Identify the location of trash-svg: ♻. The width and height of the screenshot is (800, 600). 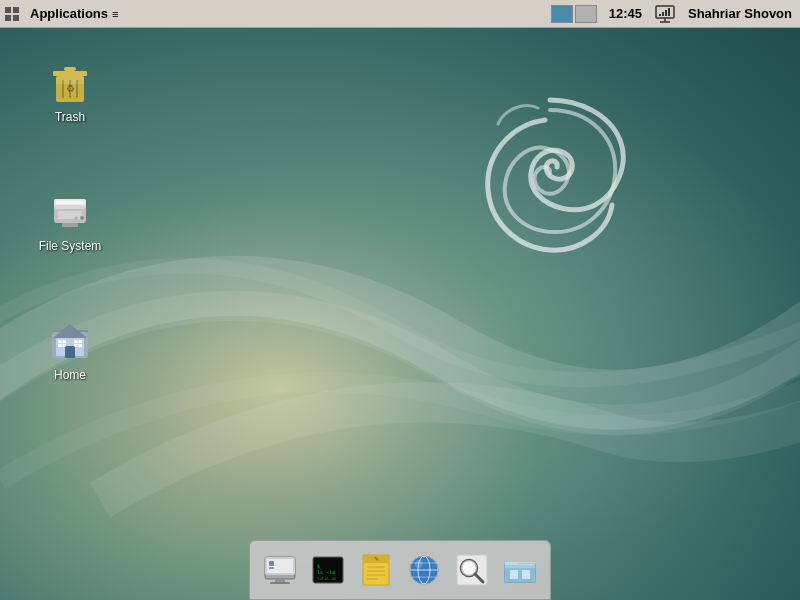
(70, 82).